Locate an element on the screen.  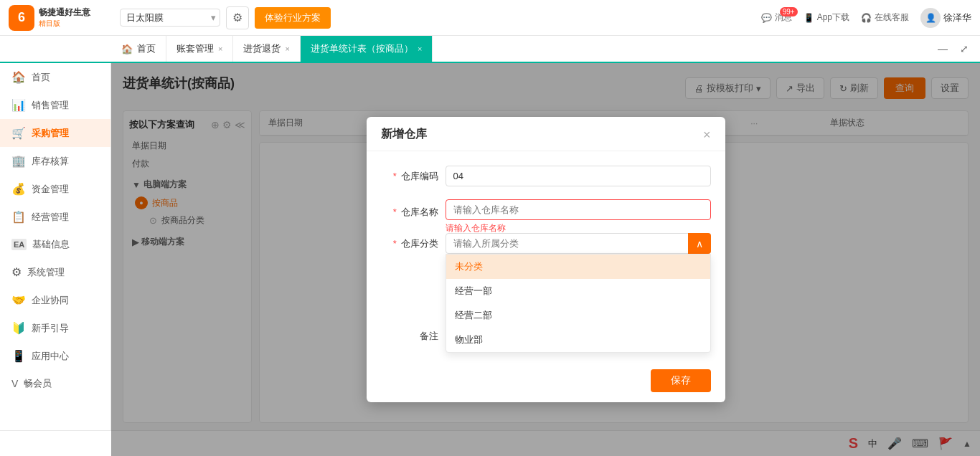
code-label: * 仓库编码 is located at coordinates (413, 174).